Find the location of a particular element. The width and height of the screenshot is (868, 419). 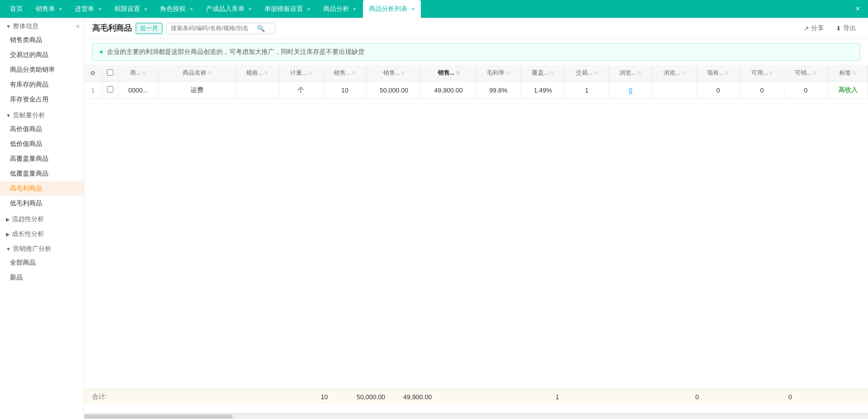

sidebar-group-trend: ▶ 流趋性分析 is located at coordinates (42, 218).